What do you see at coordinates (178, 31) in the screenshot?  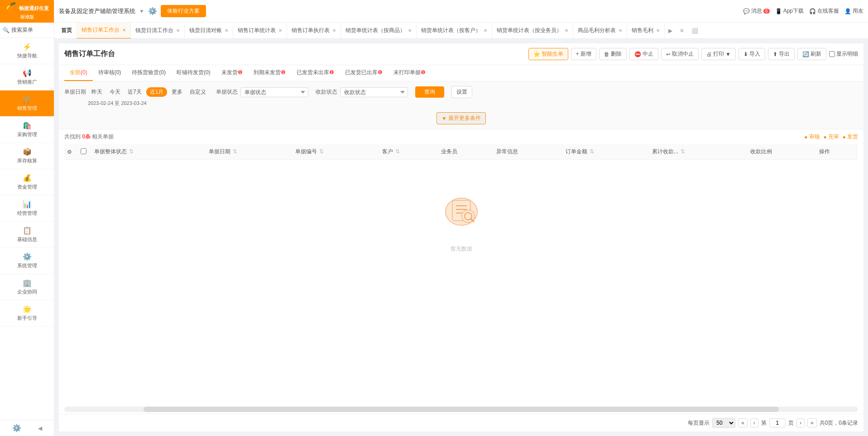 I see `tab-close-cash-daily: ✕` at bounding box center [178, 31].